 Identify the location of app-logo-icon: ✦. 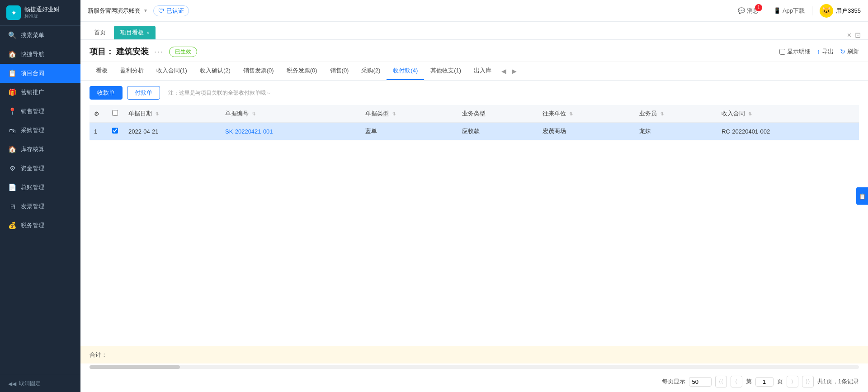
(14, 13).